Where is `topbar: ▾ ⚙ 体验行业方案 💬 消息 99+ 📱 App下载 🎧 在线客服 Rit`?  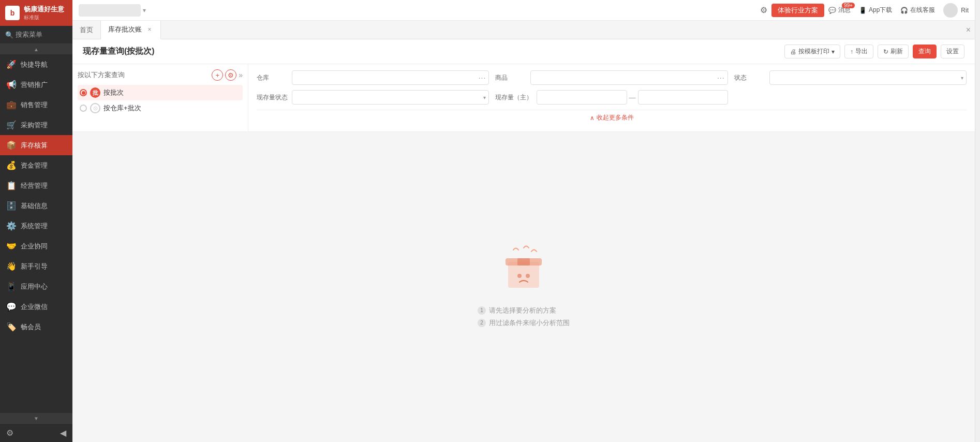
topbar: ▾ ⚙ 体验行业方案 💬 消息 99+ 📱 App下载 🎧 在线客服 Rit is located at coordinates (524, 10).